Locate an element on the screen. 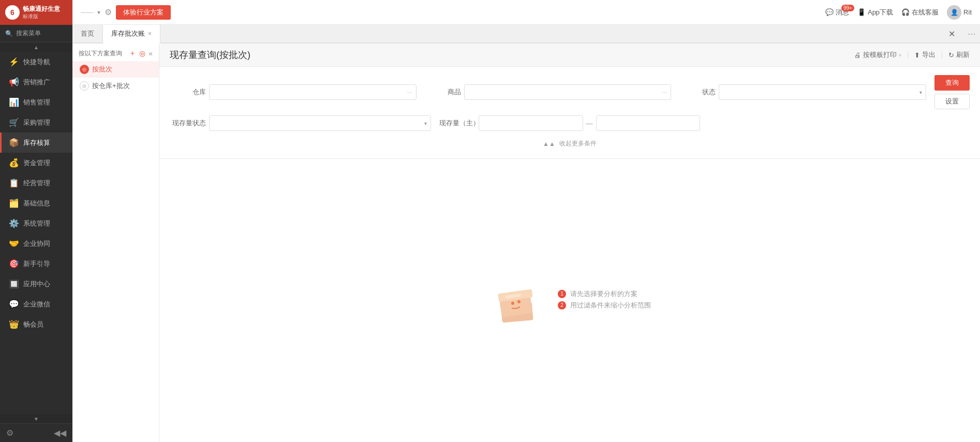  inventory-qty-label: 现存量（主） is located at coordinates (457, 123).